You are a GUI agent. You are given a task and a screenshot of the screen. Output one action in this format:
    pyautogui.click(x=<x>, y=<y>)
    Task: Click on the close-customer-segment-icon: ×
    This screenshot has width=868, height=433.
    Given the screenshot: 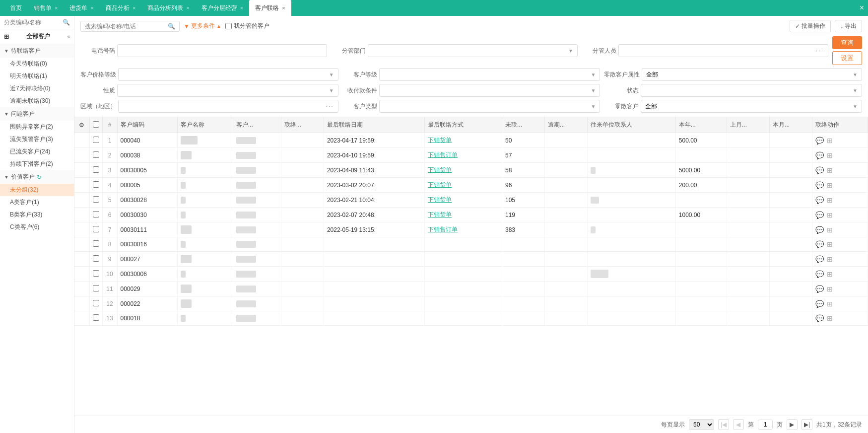 What is the action you would take?
    pyautogui.click(x=242, y=8)
    